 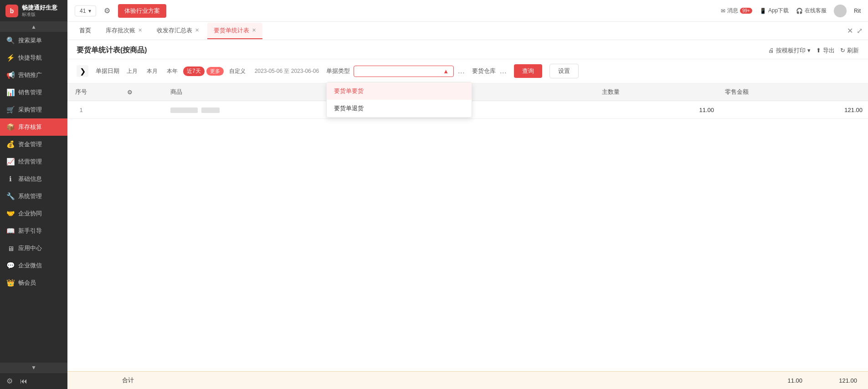 I want to click on sidebar-label: 经营管理, so click(x=30, y=162).